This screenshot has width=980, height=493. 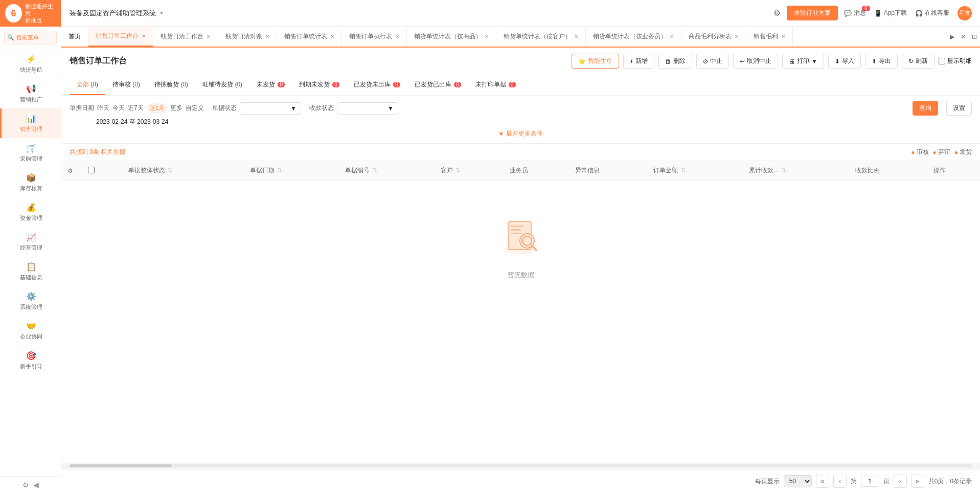 What do you see at coordinates (942, 152) in the screenshot?
I see `cancel-review-action-btn: ● 弃审` at bounding box center [942, 152].